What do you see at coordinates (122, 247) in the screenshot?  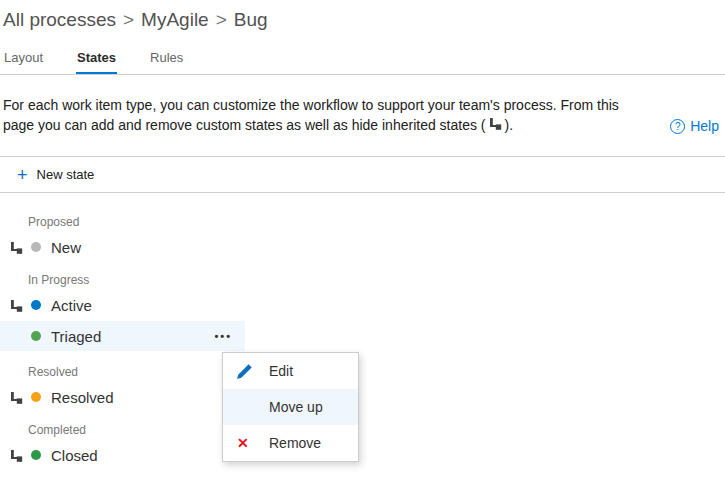 I see `state-row-new: New` at bounding box center [122, 247].